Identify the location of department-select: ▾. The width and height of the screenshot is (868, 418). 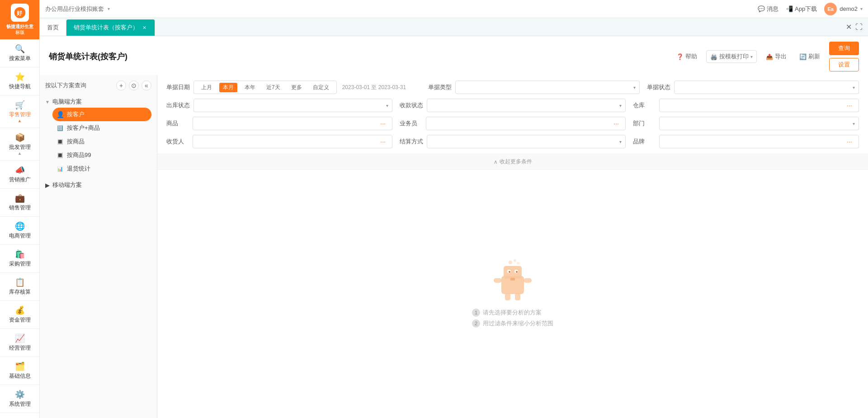
(759, 124).